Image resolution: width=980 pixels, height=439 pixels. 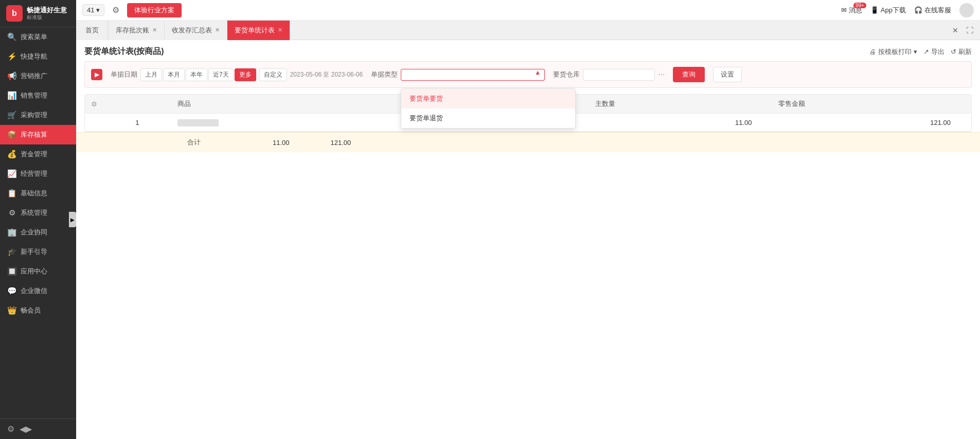 What do you see at coordinates (967, 10) in the screenshot?
I see `user-avatar` at bounding box center [967, 10].